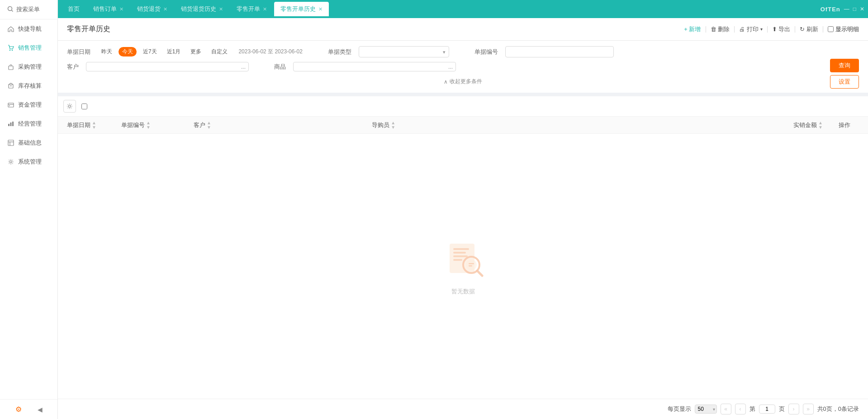 This screenshot has width=868, height=419. I want to click on tab-retail-open: 零售开单 ✕, so click(251, 9).